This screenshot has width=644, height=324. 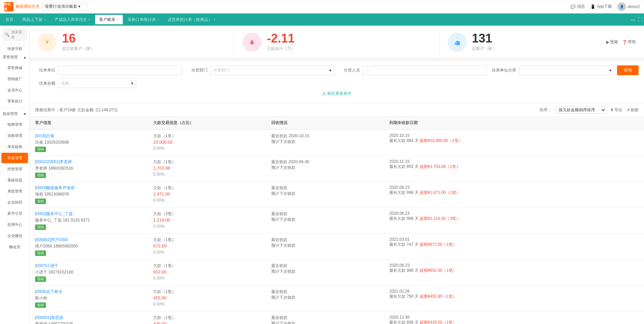 What do you see at coordinates (192, 20) in the screenshot?
I see `tab-purchase-stats: 进货单统计表（按商品） ×` at bounding box center [192, 20].